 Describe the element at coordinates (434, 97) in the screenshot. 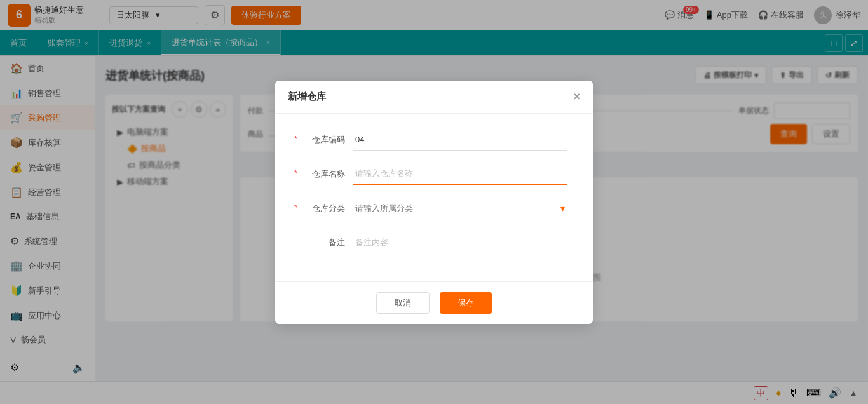

I see `modal-header: 新增仓库 ×` at that location.